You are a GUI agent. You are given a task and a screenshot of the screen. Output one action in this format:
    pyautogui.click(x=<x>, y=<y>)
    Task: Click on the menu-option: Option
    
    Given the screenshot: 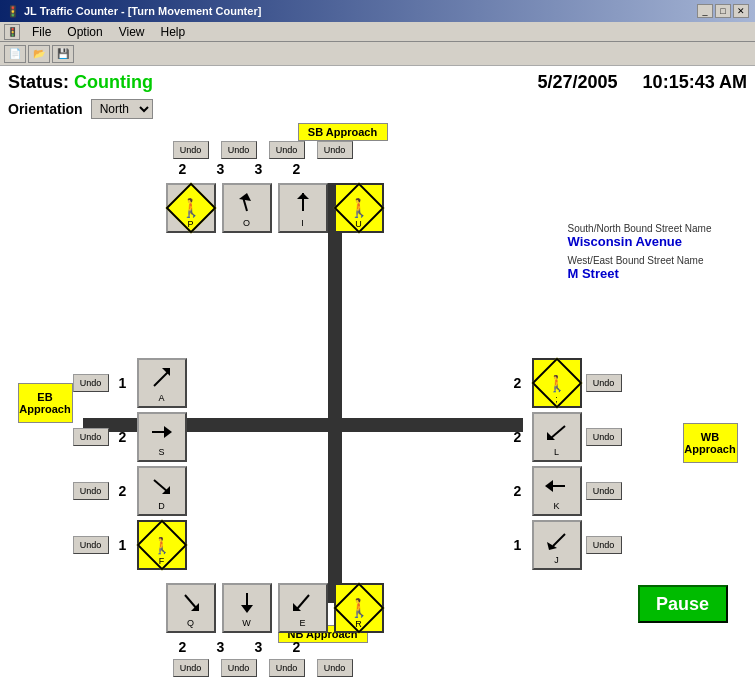 What is the action you would take?
    pyautogui.click(x=84, y=32)
    